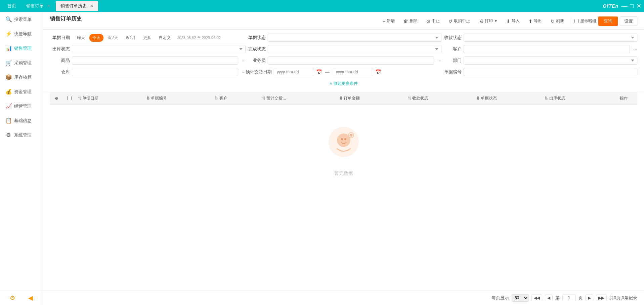 The image size is (644, 305). Describe the element at coordinates (23, 34) in the screenshot. I see `sidebar-item-quick-nav-label: 快捷导航` at that location.